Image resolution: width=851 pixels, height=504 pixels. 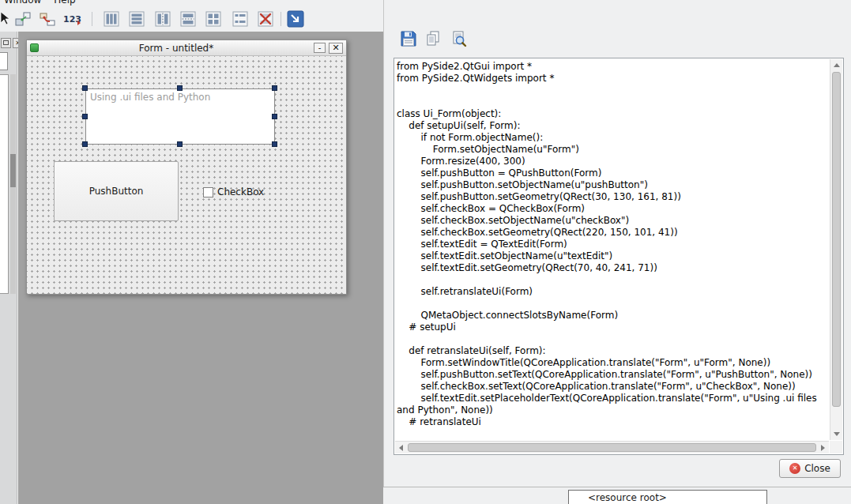 I want to click on textedit-widget: Using .ui files and Python, so click(x=180, y=117).